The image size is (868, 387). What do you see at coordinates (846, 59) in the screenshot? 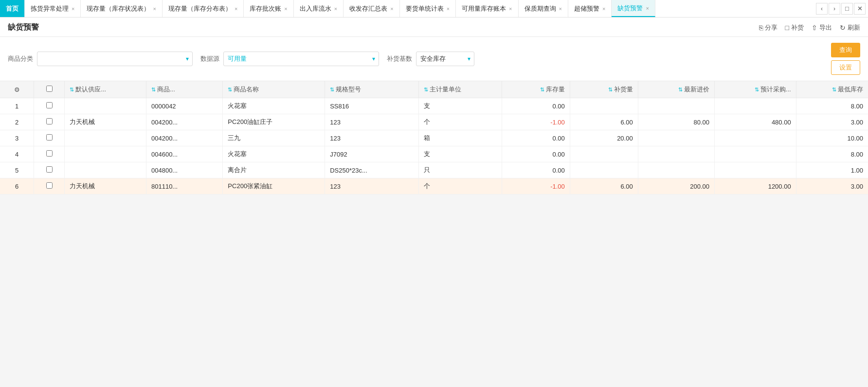
I see `filter-actions: 查询 设置` at bounding box center [846, 59].